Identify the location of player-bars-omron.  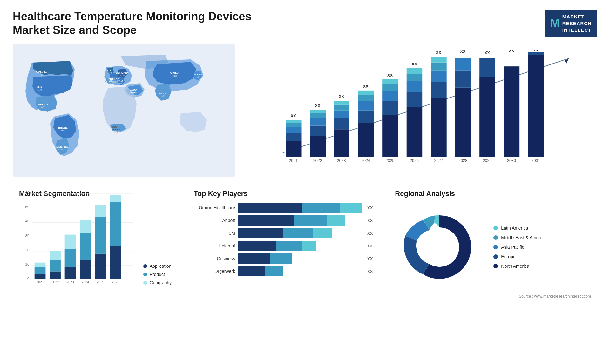
(300, 208).